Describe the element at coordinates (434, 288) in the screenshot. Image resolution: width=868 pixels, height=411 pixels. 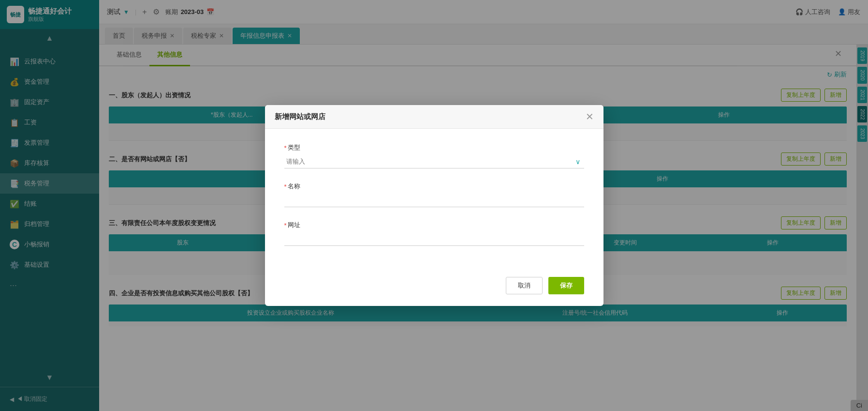
I see `modal-footer: 取消 保存` at that location.